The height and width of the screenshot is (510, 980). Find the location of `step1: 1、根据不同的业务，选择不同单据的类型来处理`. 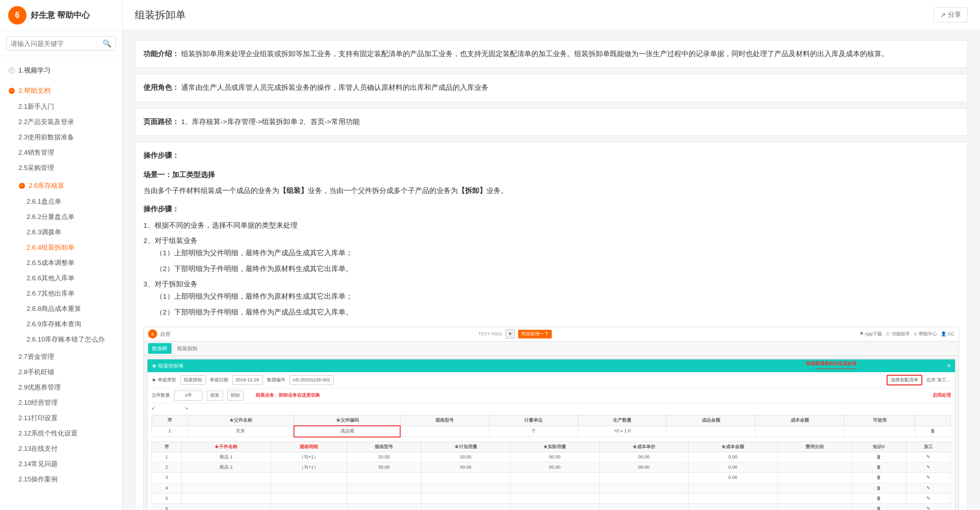

step1: 1、根据不同的业务，选择不同单据的类型来处理 is located at coordinates (551, 226).